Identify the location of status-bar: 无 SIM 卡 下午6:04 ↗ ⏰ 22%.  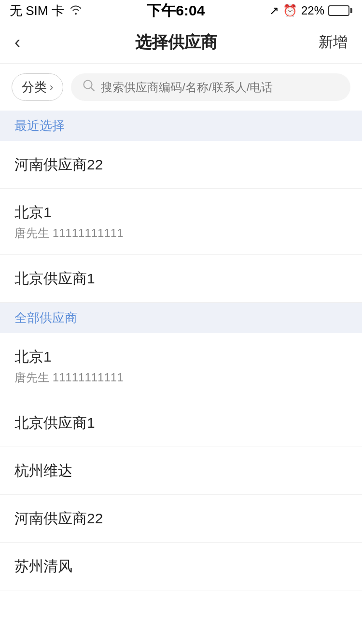
(181, 11).